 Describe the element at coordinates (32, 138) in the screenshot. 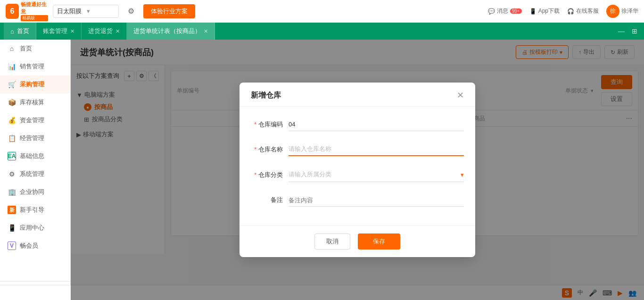

I see `sidebar-operations-label: 经营管理` at that location.